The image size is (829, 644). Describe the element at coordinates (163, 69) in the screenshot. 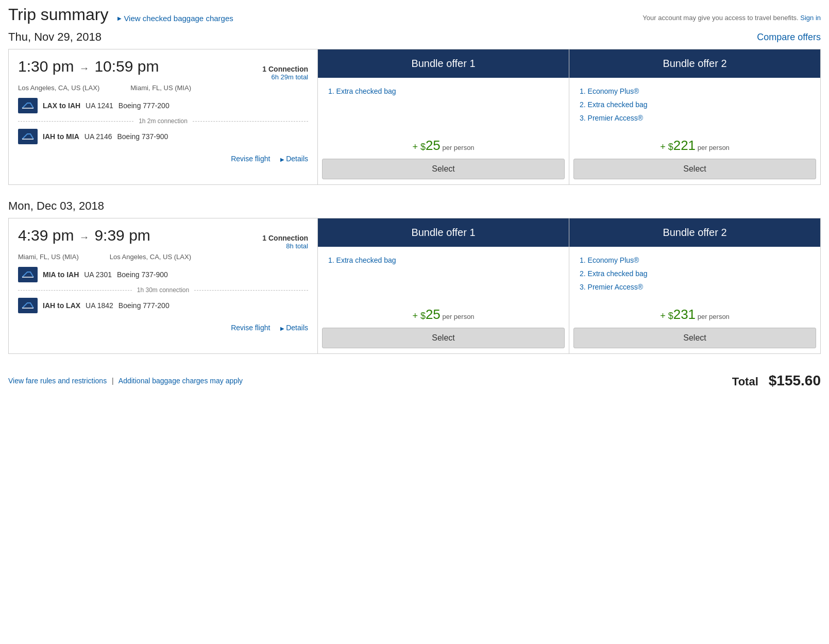

I see `flight-times-1: 1:30 pm → 10:59 pm 1 Connection 6h 29m t…` at that location.